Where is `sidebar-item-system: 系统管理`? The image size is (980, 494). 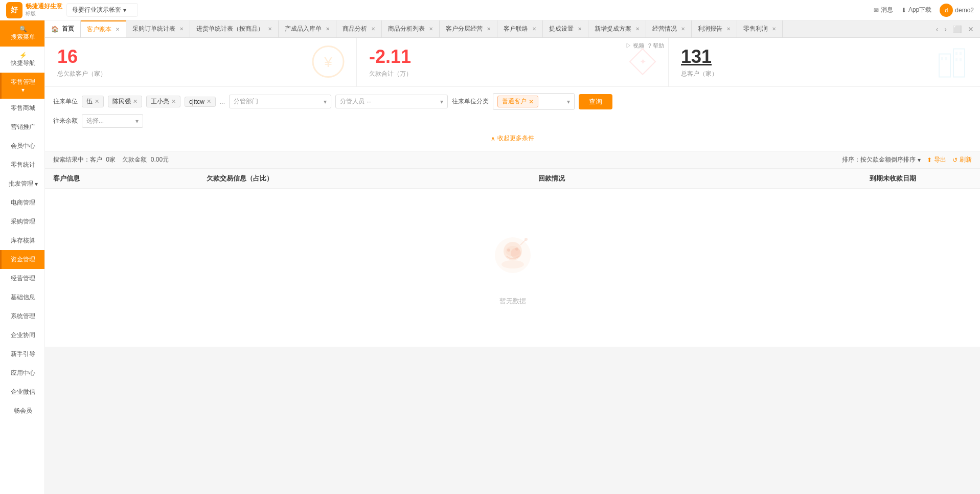
sidebar-item-system: 系统管理 is located at coordinates (22, 316).